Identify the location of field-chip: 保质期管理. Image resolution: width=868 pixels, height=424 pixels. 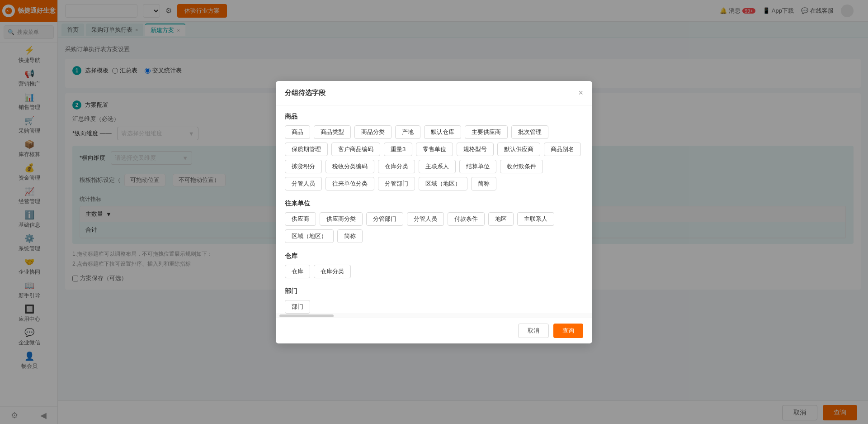
(307, 149).